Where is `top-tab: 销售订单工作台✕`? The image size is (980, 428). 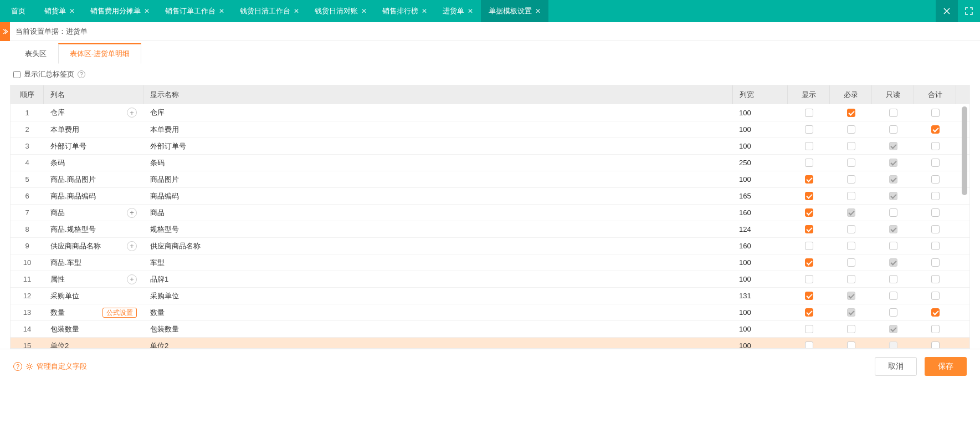
top-tab: 销售订单工作台✕ is located at coordinates (195, 11).